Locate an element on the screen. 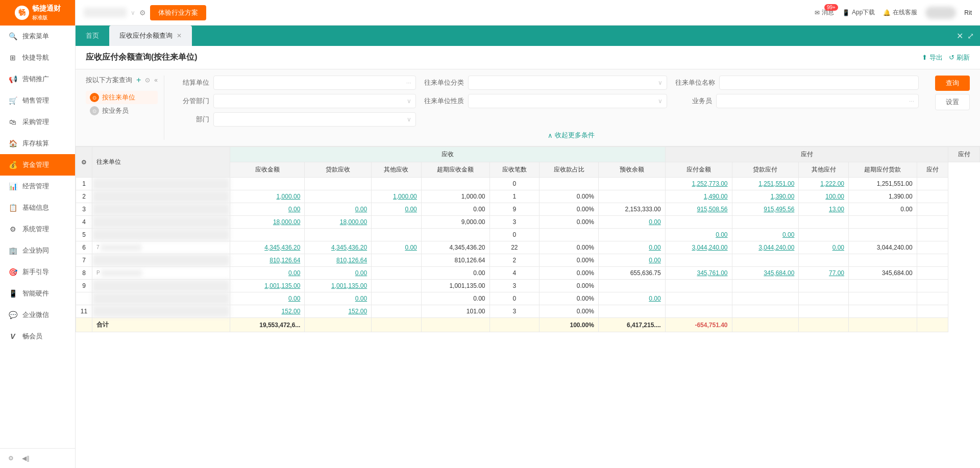 This screenshot has width=980, height=468. tab-bar-actions: ✕ ⤢ is located at coordinates (968, 36).